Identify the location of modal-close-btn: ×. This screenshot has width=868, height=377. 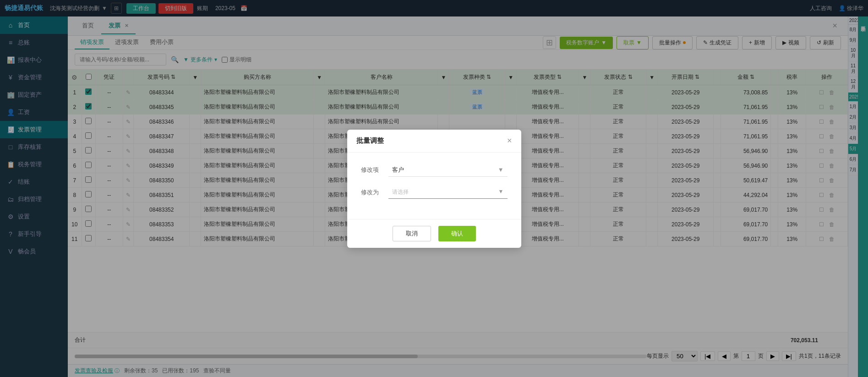
(509, 141).